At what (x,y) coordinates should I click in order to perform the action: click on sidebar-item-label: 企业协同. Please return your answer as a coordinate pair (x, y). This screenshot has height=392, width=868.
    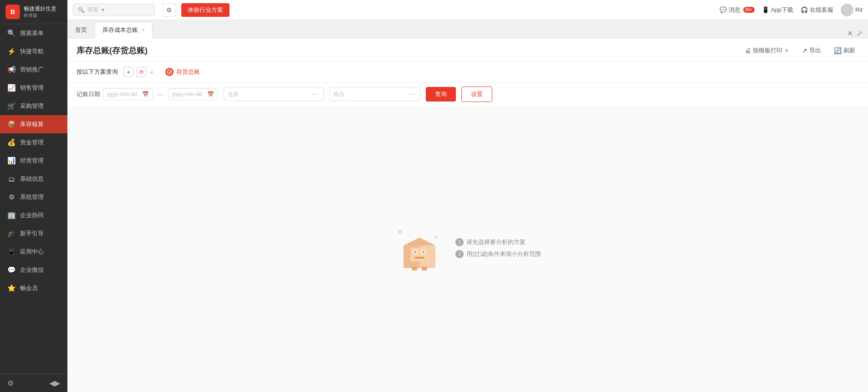
    Looking at the image, I should click on (32, 215).